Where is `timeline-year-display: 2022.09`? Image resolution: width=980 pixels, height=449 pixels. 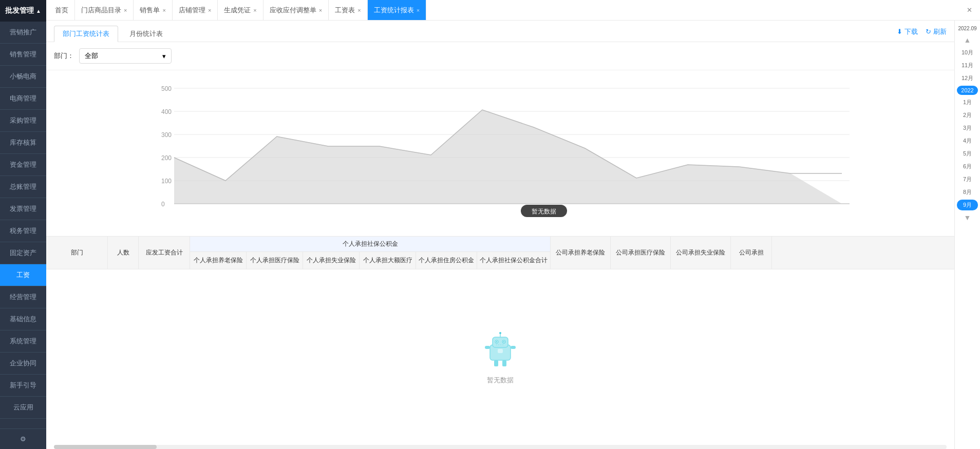 timeline-year-display: 2022.09 is located at coordinates (968, 29).